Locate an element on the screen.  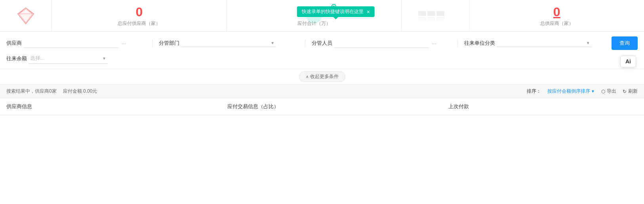
ai-badge: Ai is located at coordinates (628, 61).